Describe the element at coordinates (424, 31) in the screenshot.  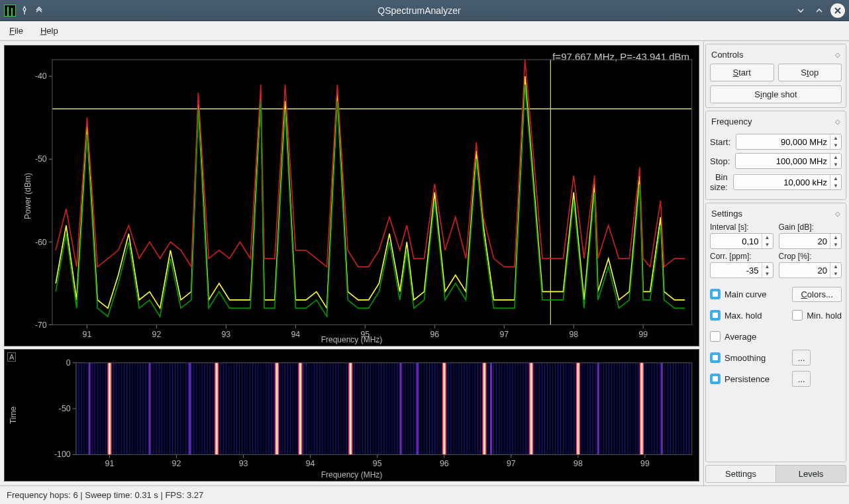
I see `menubar: File Help` at that location.